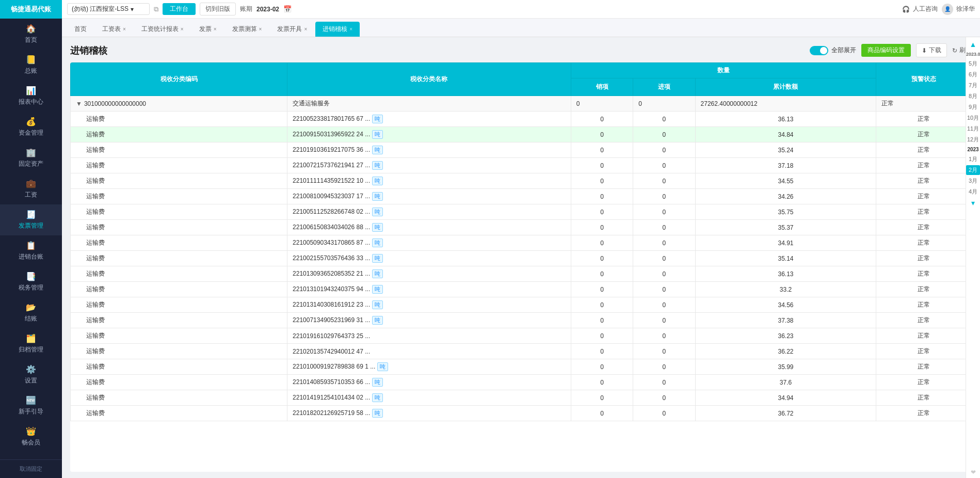 This screenshot has width=980, height=478. I want to click on sidebar-item-purchase-ledger: 📋 进销台账, so click(31, 251).